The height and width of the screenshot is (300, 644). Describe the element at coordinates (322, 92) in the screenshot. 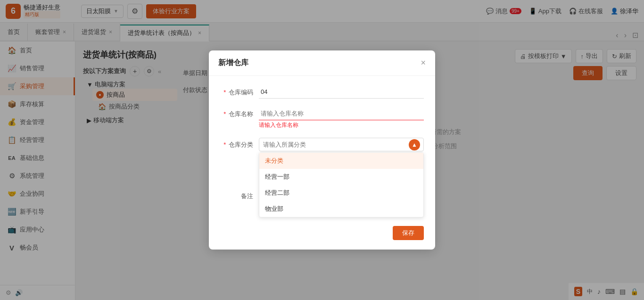

I see `form-row-code: * 仓库编码` at that location.